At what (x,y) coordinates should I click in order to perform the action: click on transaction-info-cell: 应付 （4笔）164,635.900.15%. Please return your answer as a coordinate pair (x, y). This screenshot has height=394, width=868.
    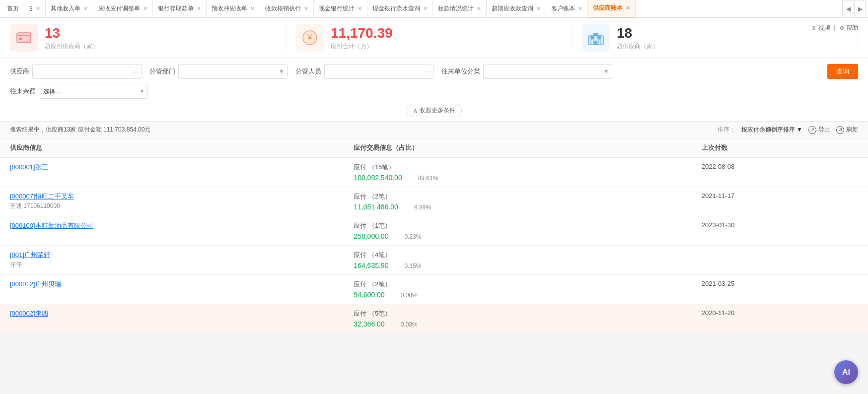
    Looking at the image, I should click on (517, 260).